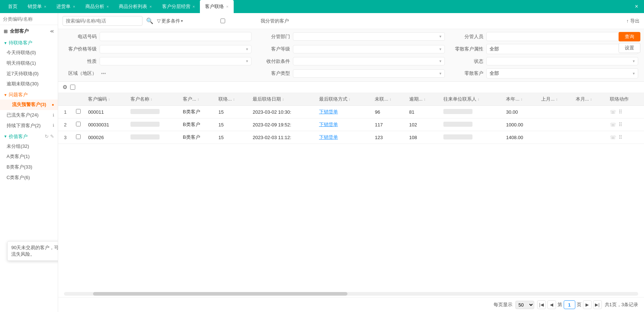 The height and width of the screenshot is (312, 644). Describe the element at coordinates (79, 137) in the screenshot. I see `row3-checkbox` at that location.